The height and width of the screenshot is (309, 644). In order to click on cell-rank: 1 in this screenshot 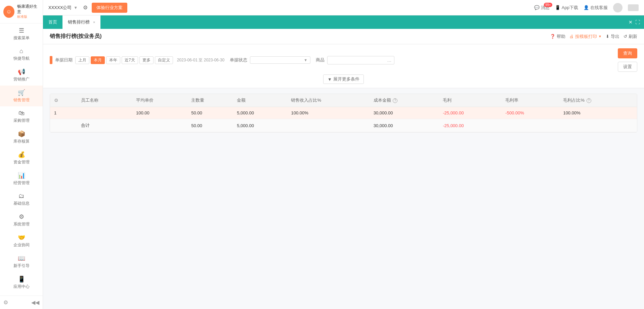, I will do `click(63, 113)`.